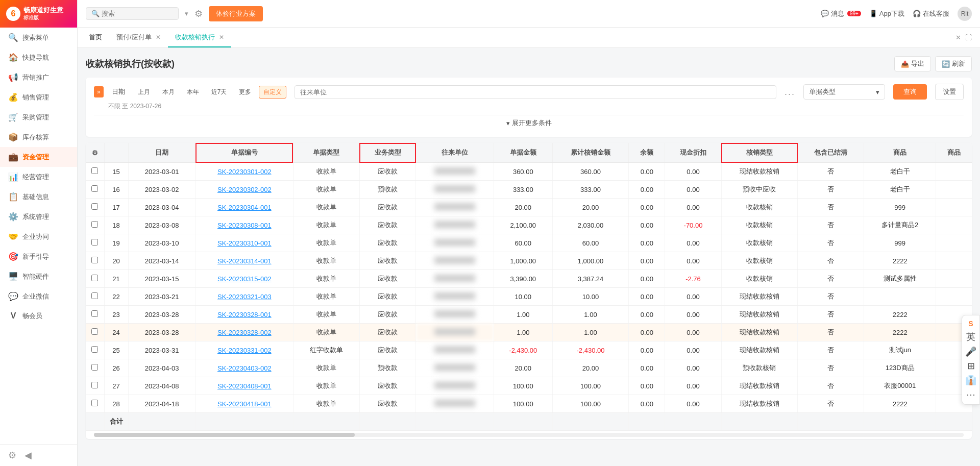 The image size is (980, 466). I want to click on date-btn-more: 更多, so click(245, 92).